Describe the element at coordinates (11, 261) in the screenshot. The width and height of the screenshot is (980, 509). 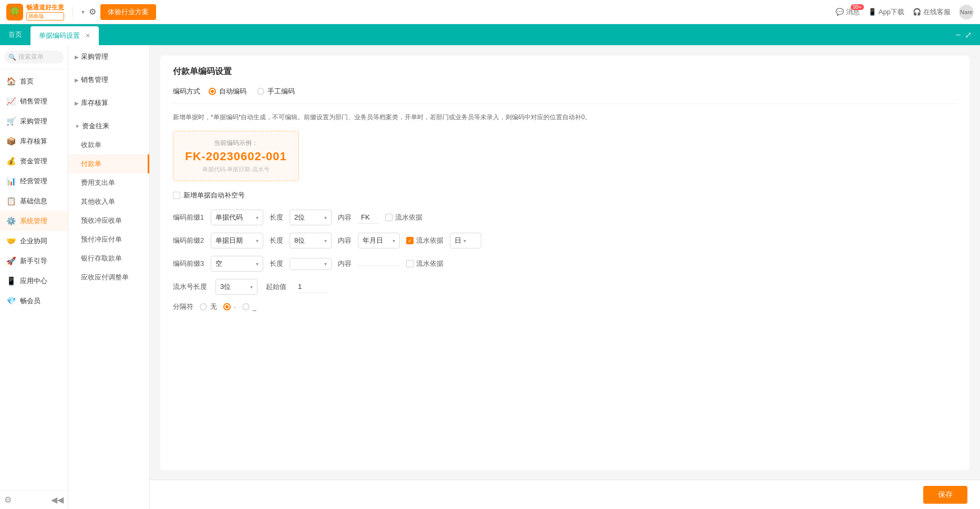
I see `guide-icon: 🚀` at that location.